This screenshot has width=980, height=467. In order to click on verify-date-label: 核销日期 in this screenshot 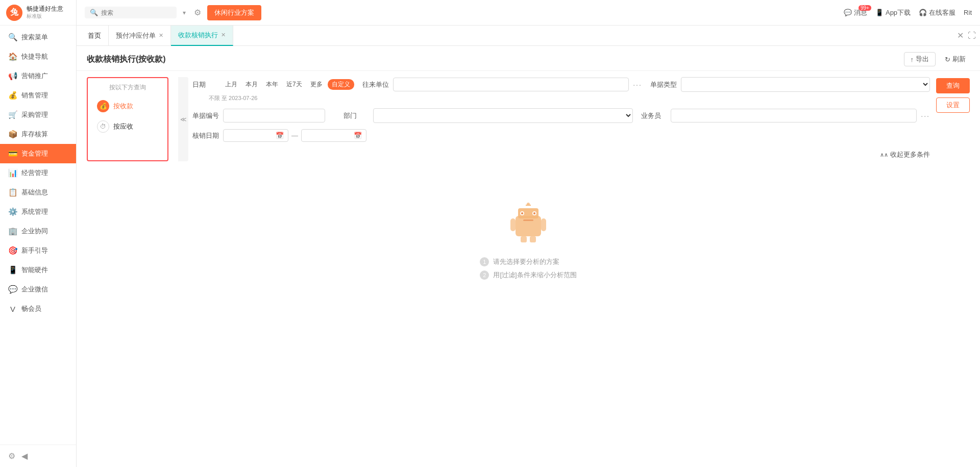, I will do `click(206, 136)`.